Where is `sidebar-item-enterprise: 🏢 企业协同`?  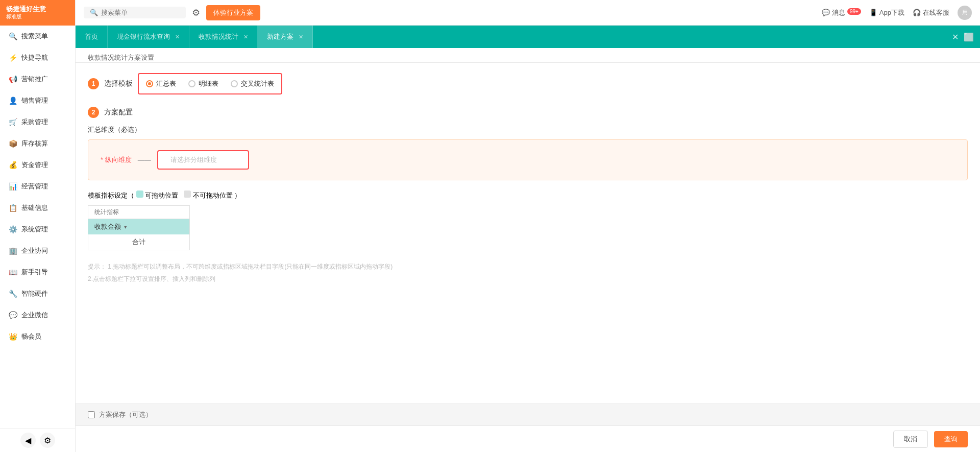 sidebar-item-enterprise: 🏢 企业协同 is located at coordinates (38, 251).